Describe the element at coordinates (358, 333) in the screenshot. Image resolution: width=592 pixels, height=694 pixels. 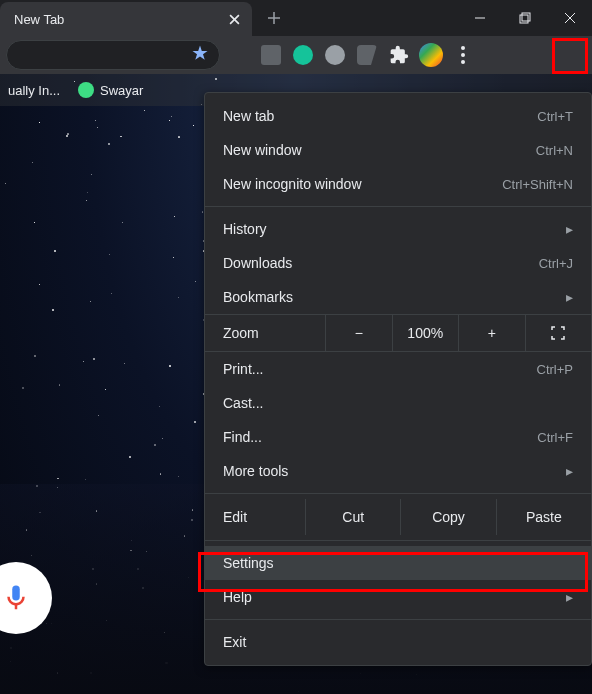
I see `zoom-out-button: −` at that location.